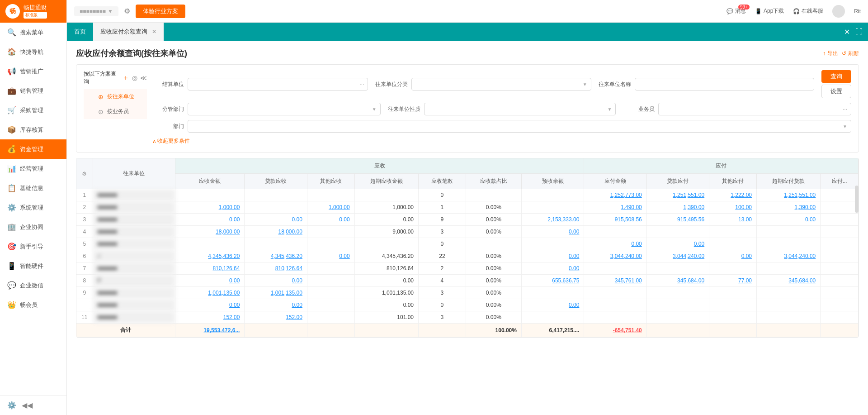 This screenshot has width=868, height=415. Describe the element at coordinates (615, 181) in the screenshot. I see `col-ap-amount: 应付金额` at that location.